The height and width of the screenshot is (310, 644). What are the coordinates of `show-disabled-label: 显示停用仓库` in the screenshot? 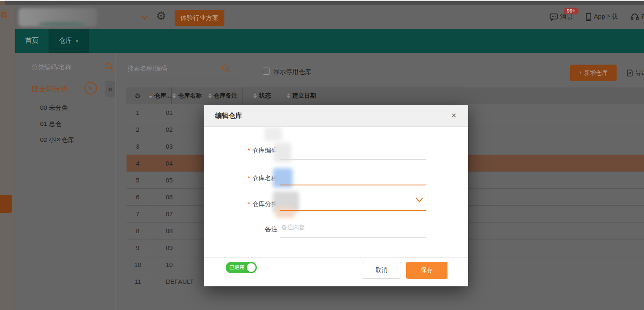 It's located at (292, 72).